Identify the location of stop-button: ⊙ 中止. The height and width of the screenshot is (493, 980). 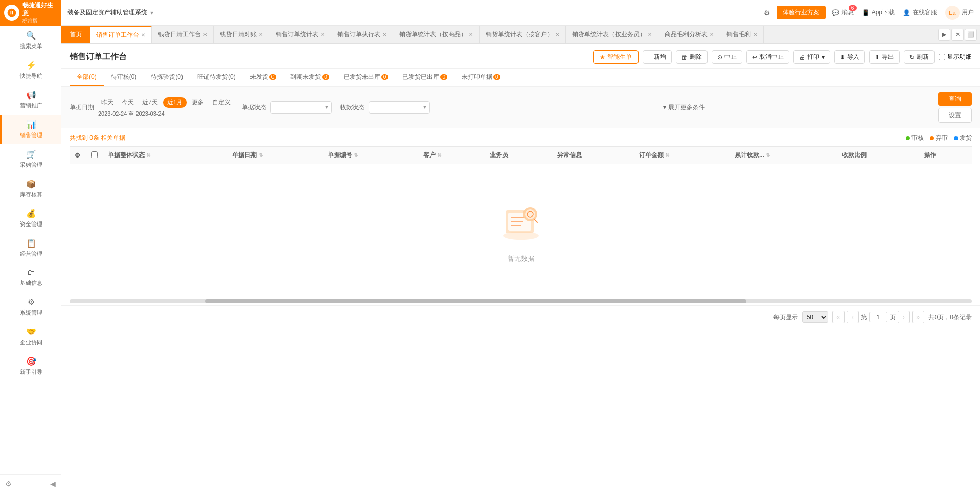
(727, 57).